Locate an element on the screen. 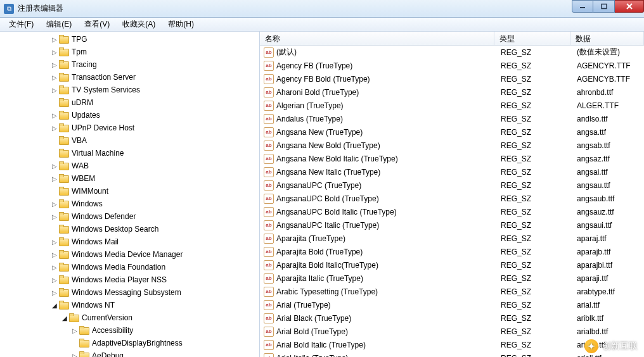  tree-item: ▷Windows Desktop Search is located at coordinates (129, 229).